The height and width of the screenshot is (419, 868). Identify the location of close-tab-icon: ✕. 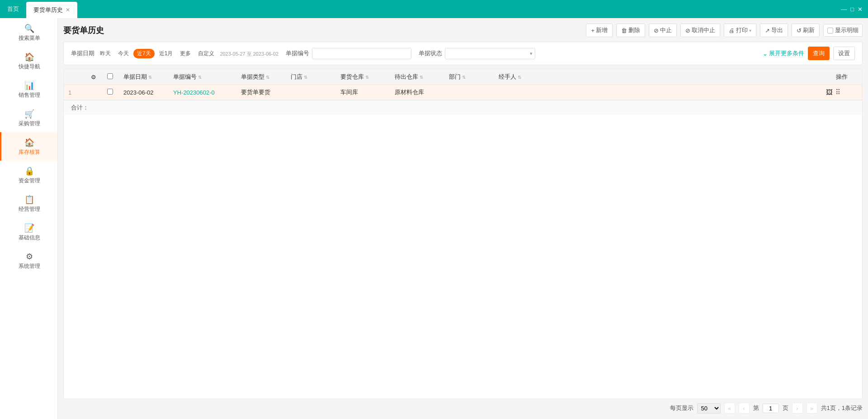
(68, 10).